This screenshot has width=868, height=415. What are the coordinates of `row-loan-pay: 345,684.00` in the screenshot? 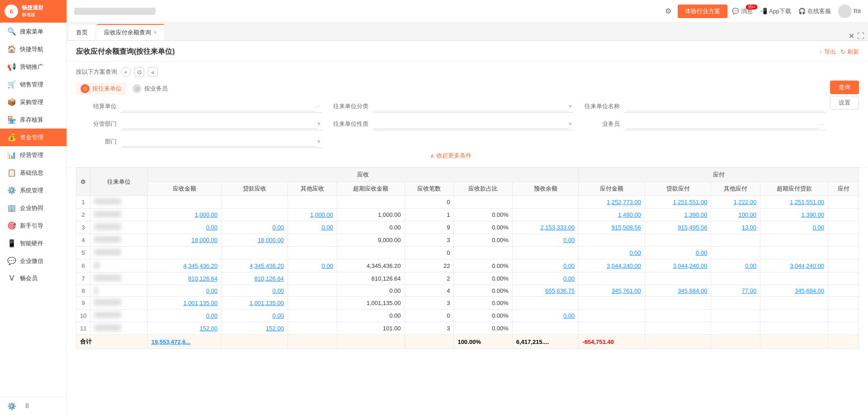 It's located at (678, 291).